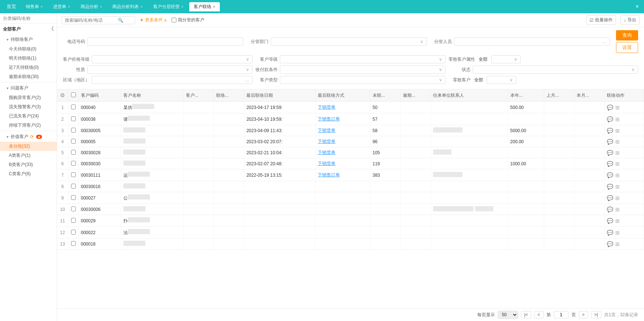 The image size is (644, 321). I want to click on close-sales-tab: ×, so click(42, 7).